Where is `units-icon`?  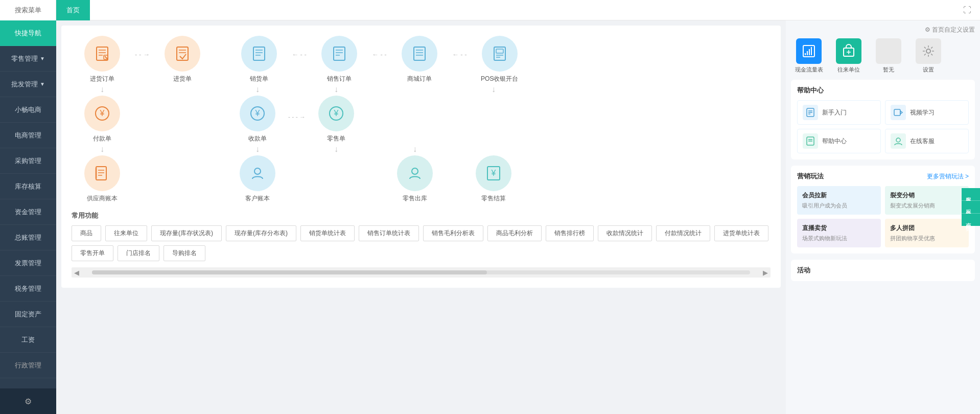
units-icon is located at coordinates (849, 51).